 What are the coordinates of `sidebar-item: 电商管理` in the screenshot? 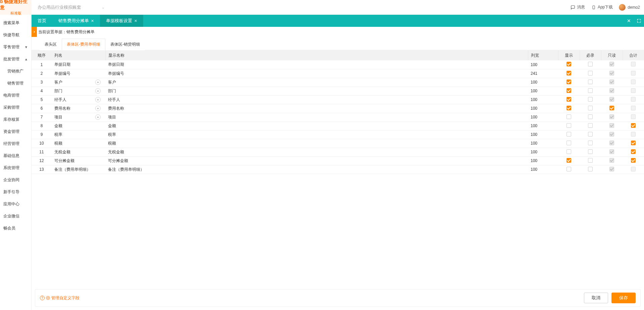 It's located at (15, 95).